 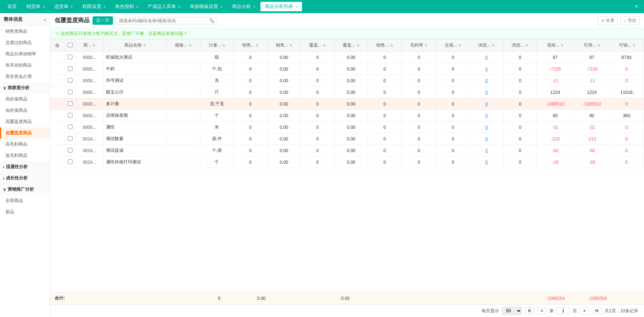 I want to click on nav-tab-home: 首页, so click(x=12, y=7).